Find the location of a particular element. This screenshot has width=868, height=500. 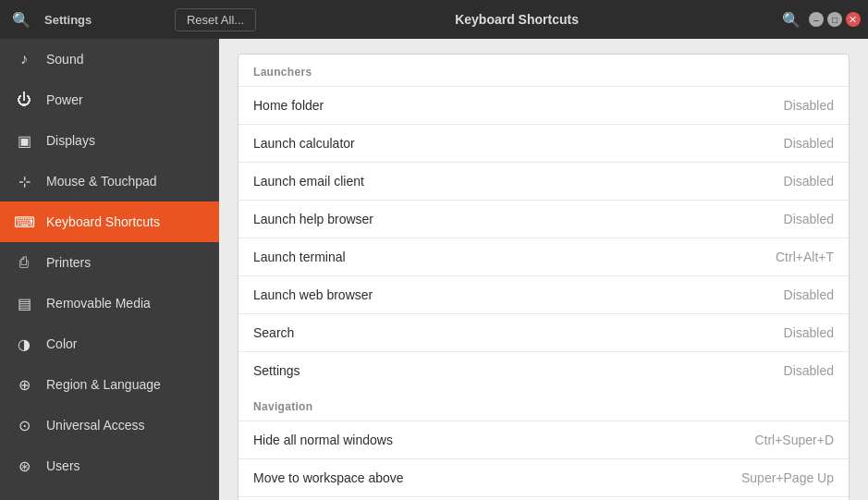

sidebar-label-region: Region & Language is located at coordinates (104, 384).